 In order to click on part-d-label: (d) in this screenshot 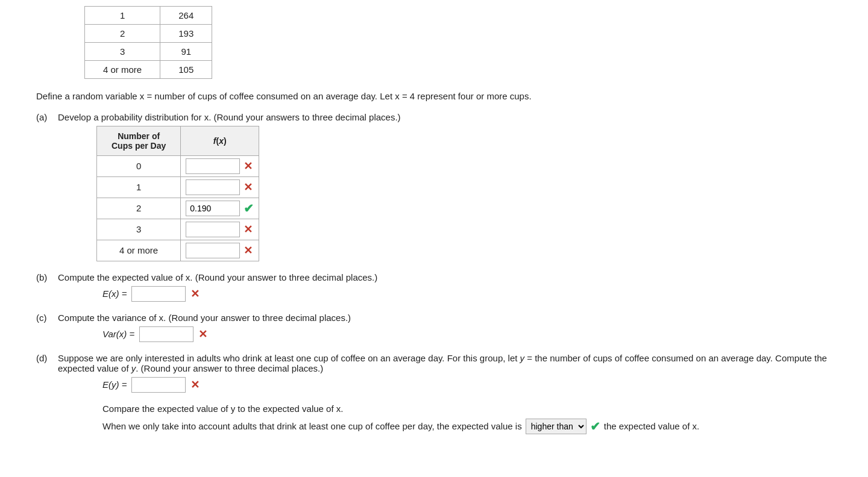, I will do `click(45, 363)`.